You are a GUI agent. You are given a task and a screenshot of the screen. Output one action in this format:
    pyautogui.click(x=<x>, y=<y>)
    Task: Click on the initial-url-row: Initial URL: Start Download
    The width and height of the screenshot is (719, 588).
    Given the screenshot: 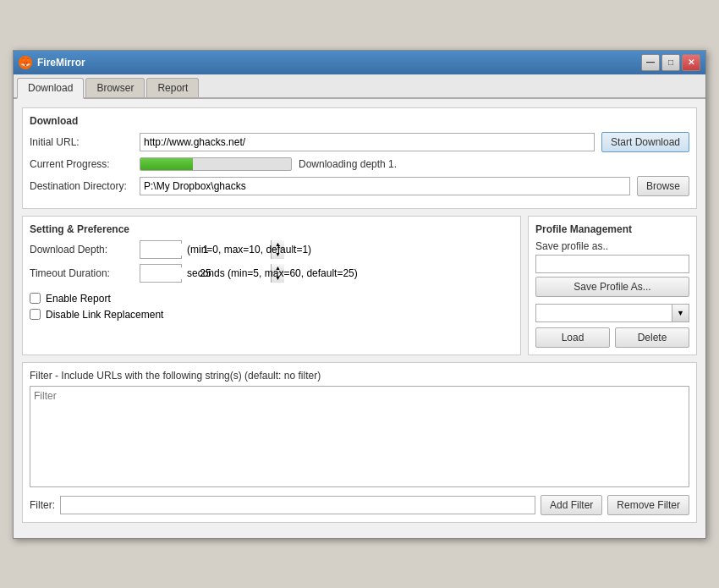 What is the action you would take?
    pyautogui.click(x=360, y=142)
    